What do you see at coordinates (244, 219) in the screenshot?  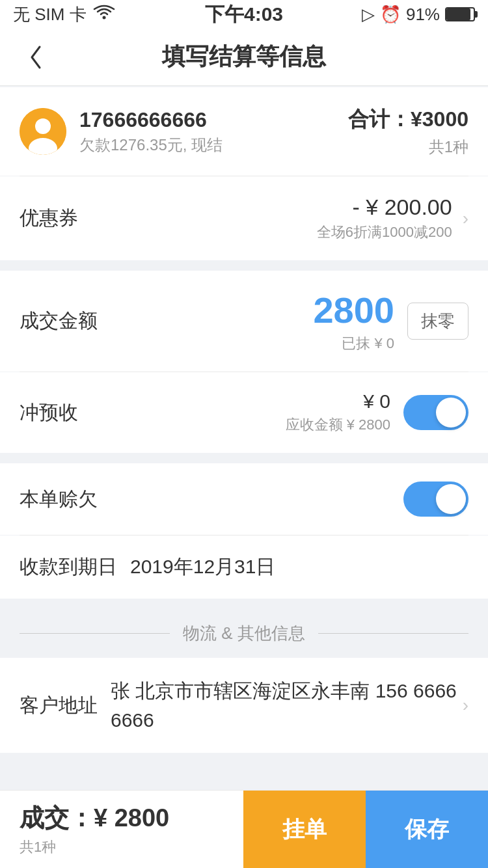 I see `coupon-row: 优惠券 - ¥ 200.00 全场6折满1000减200 ›` at bounding box center [244, 219].